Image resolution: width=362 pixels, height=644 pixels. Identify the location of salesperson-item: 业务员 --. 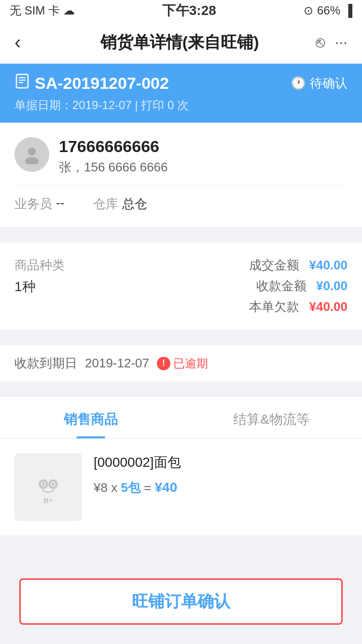
(40, 204).